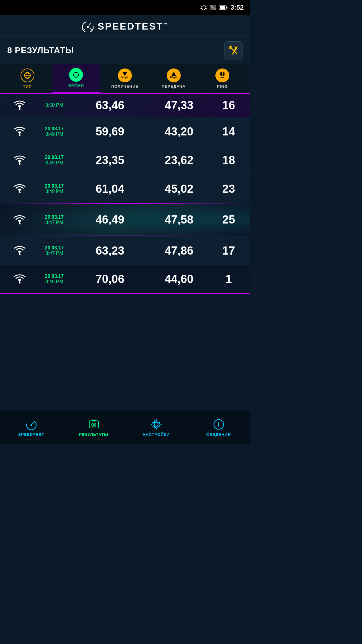 The image size is (362, 644). Describe the element at coordinates (110, 220) in the screenshot. I see `row-download-4: 46,49` at that location.